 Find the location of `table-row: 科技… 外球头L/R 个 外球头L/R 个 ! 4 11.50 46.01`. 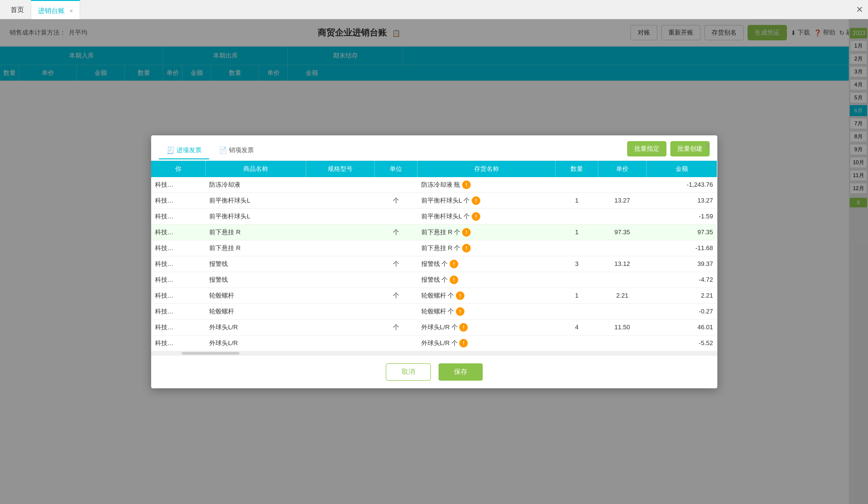

table-row: 科技… 外球头L/R 个 外球头L/R 个 ! 4 11.50 46.01 is located at coordinates (434, 327).